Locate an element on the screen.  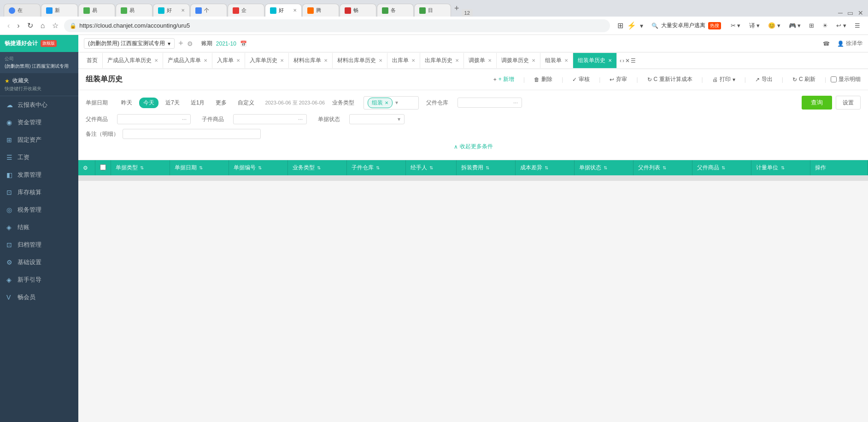
abandon-btn: ↩ 弃审 is located at coordinates (618, 79).